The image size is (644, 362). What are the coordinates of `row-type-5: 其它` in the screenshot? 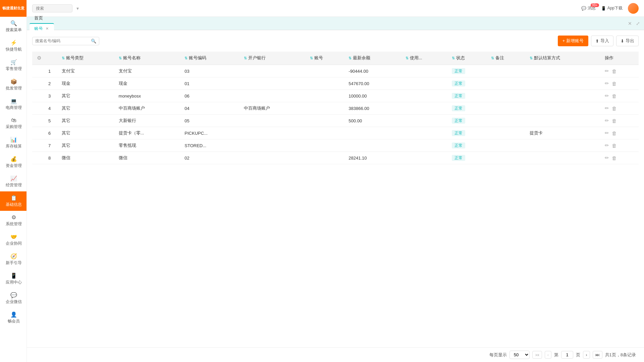 It's located at (88, 133).